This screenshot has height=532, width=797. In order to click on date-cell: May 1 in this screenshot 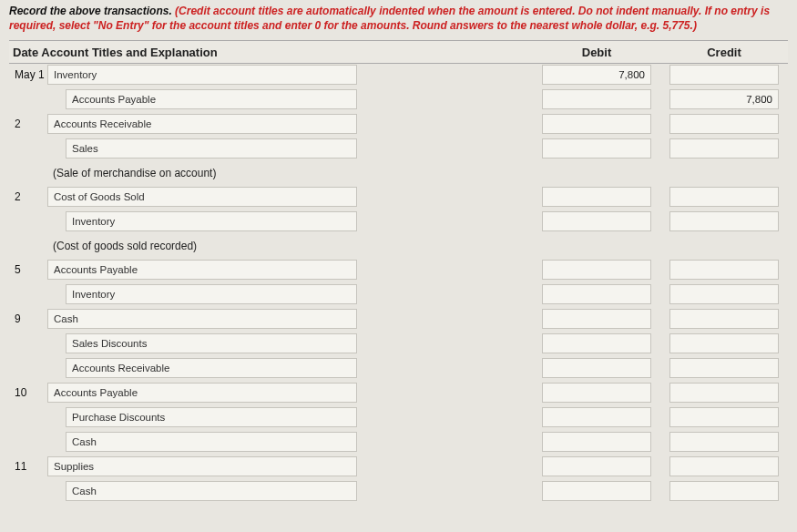, I will do `click(28, 75)`.